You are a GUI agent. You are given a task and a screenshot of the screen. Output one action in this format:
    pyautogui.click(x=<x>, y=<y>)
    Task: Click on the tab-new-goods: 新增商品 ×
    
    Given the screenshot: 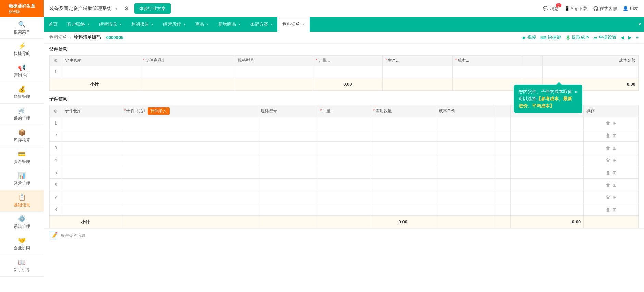 What is the action you would take?
    pyautogui.click(x=230, y=24)
    